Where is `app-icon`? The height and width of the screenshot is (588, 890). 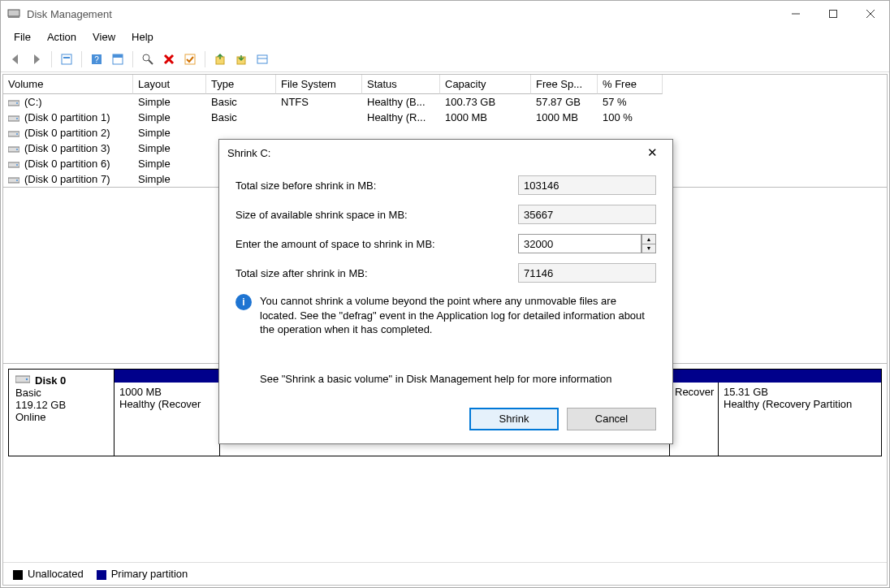
app-icon is located at coordinates (14, 14).